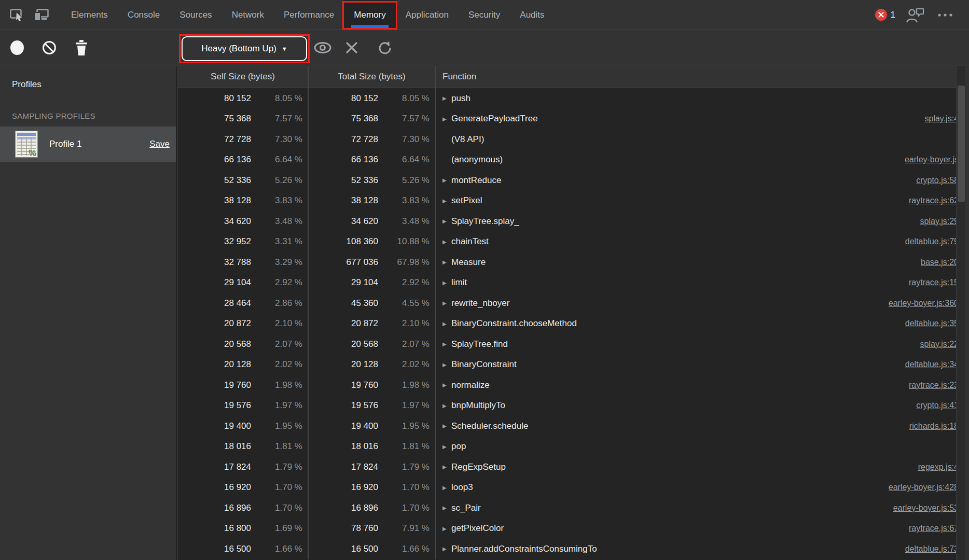  Describe the element at coordinates (695, 447) in the screenshot. I see `function-cell: ▶pop` at that location.